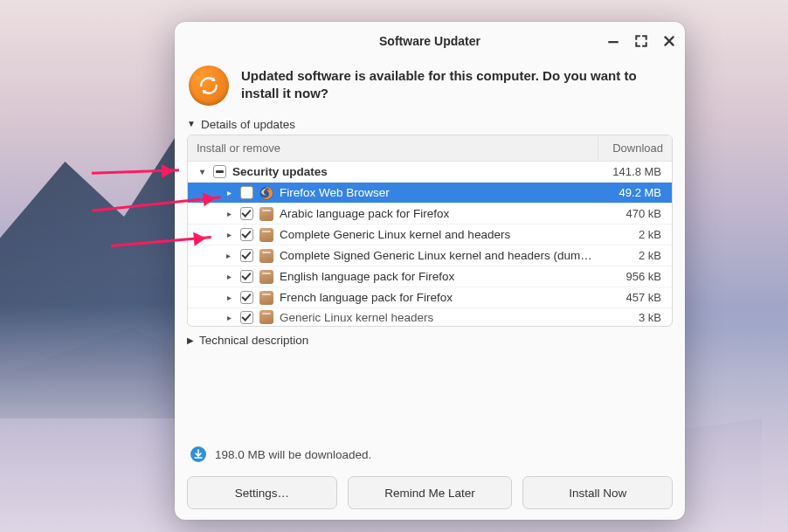 The image size is (788, 532). Describe the element at coordinates (430, 172) in the screenshot. I see `group-security-updates: ▾ Security updates 141.8 MB` at that location.